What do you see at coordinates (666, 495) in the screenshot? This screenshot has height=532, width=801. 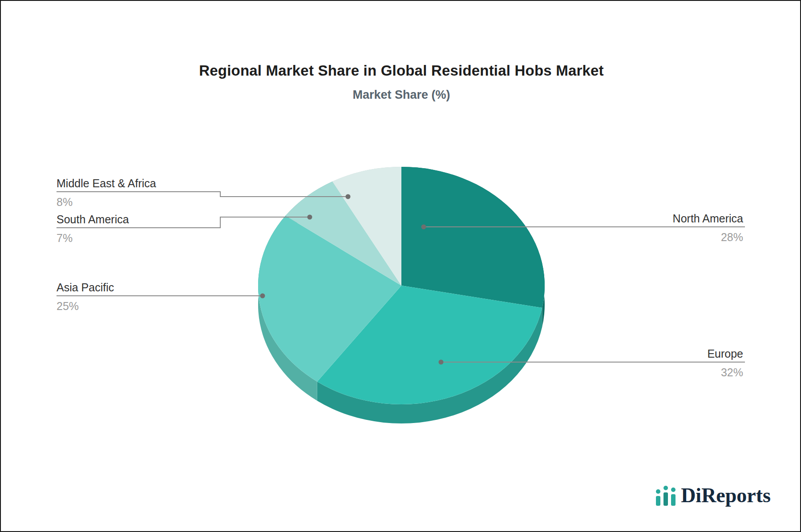 I see `direports-logo-icon` at bounding box center [666, 495].